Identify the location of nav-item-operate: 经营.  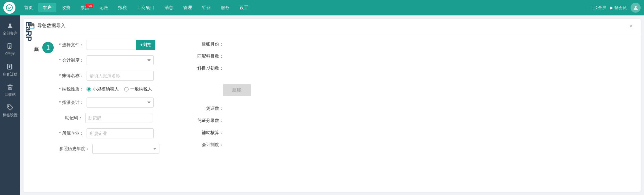
(206, 8).